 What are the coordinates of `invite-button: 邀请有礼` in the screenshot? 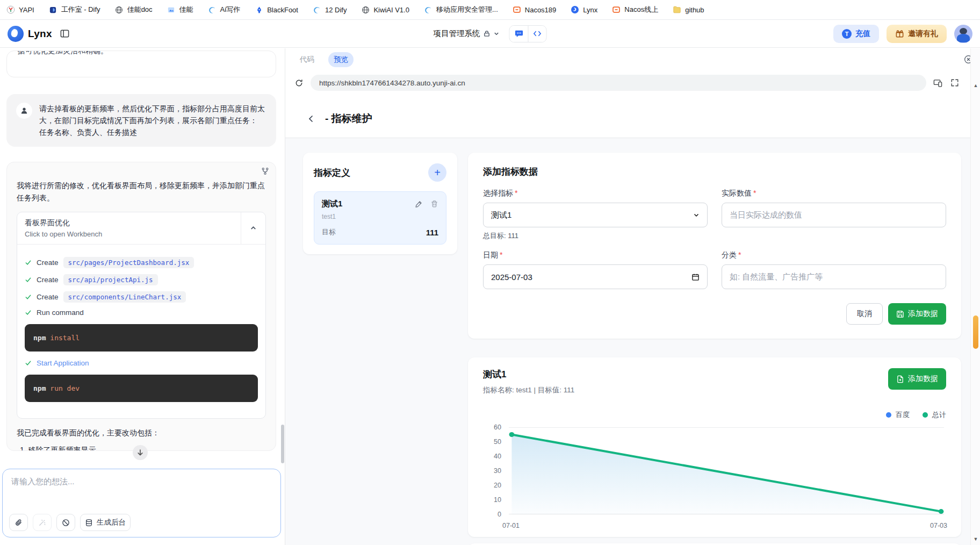 It's located at (917, 34).